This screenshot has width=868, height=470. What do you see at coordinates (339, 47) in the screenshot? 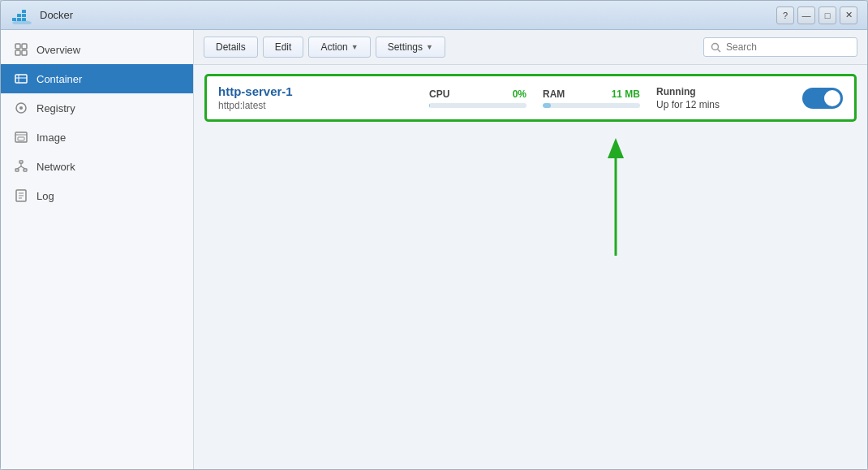
I see `action-button: Action ▼` at bounding box center [339, 47].